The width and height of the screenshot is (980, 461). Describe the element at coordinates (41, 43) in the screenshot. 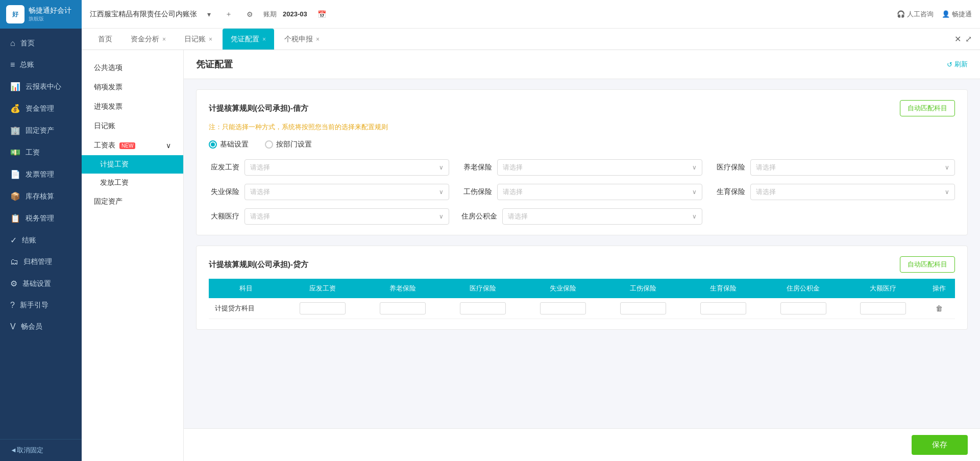

I see `sidebar-item-home: ⌂ 首页` at that location.